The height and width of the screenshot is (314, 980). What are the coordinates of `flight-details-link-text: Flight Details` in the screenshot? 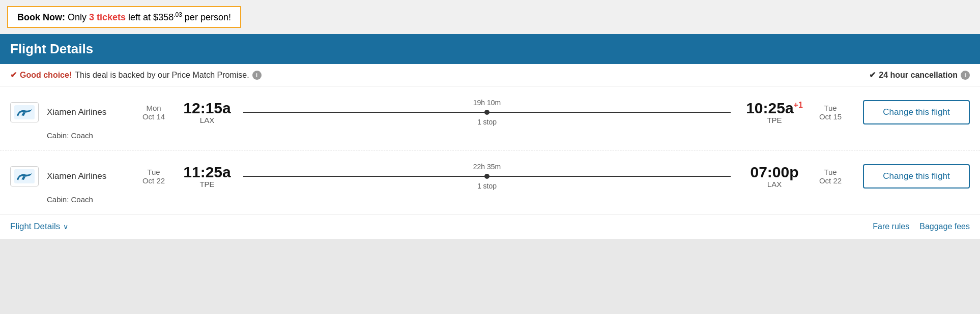 It's located at (35, 227).